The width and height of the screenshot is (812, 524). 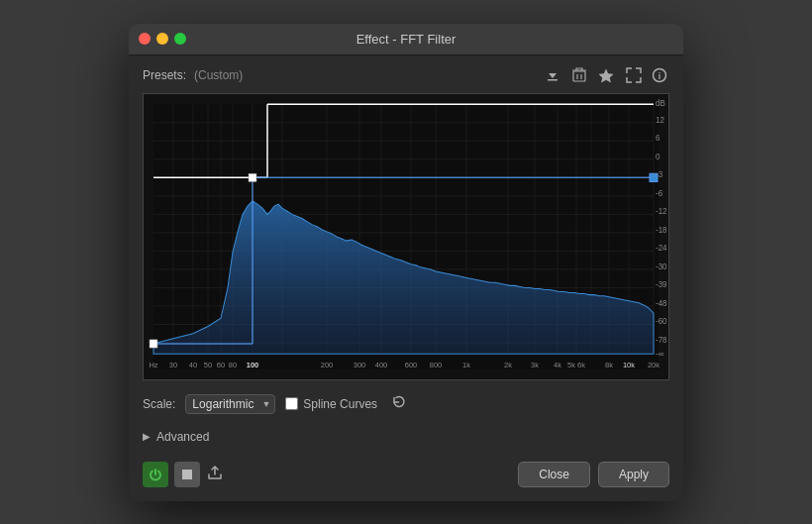 I want to click on svg-text: Hz, so click(x=152, y=365).